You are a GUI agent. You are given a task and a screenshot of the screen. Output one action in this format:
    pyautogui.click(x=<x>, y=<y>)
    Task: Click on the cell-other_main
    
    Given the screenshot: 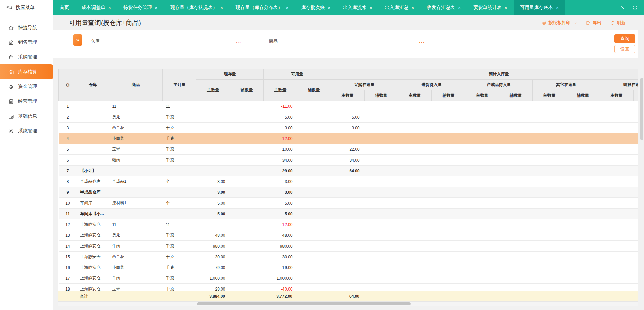 What is the action you would take?
    pyautogui.click(x=550, y=160)
    